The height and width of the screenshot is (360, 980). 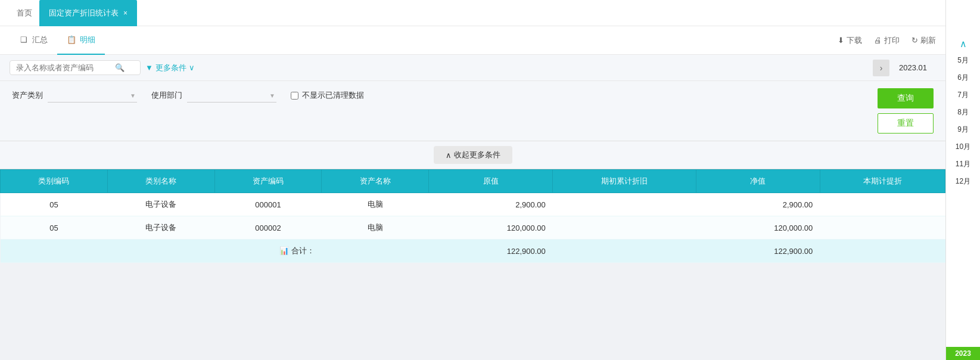 What do you see at coordinates (758, 228) in the screenshot?
I see `cell-net-value: 120,000.00` at bounding box center [758, 228].